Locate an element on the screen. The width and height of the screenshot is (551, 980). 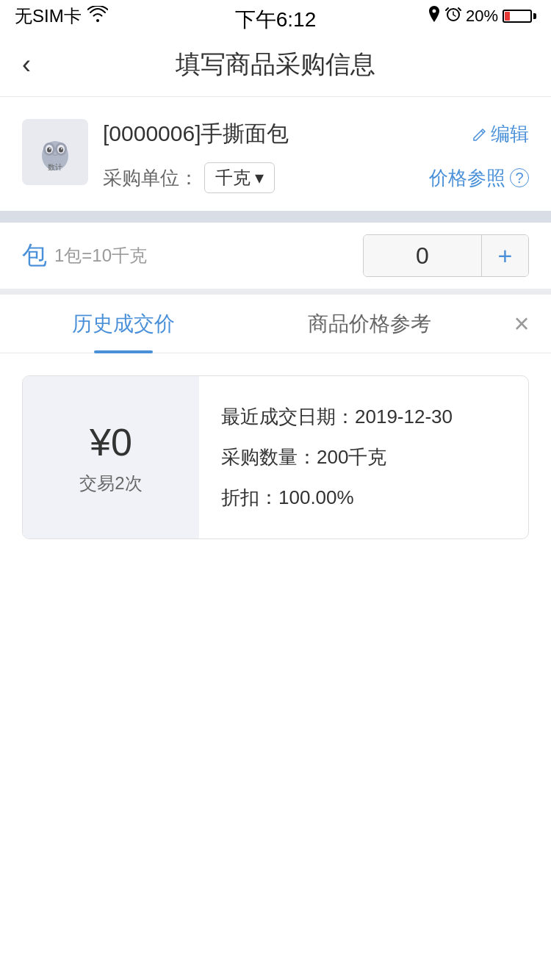
qty-plus-button: + is located at coordinates (505, 256).